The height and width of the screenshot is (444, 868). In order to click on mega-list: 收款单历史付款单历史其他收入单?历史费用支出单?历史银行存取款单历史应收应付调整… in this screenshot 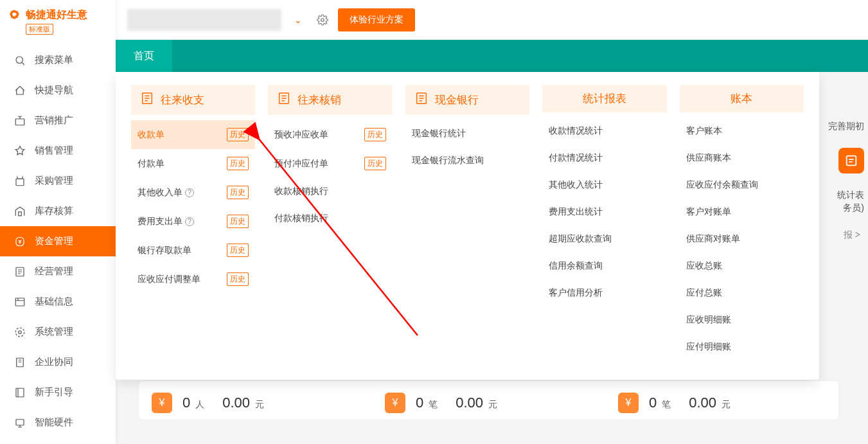, I will do `click(193, 207)`.